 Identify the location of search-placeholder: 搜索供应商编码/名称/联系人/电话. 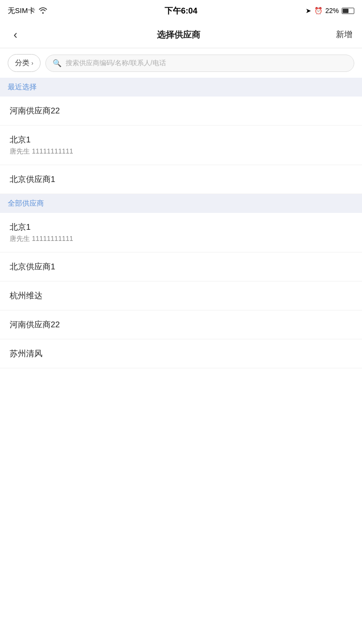
(116, 63).